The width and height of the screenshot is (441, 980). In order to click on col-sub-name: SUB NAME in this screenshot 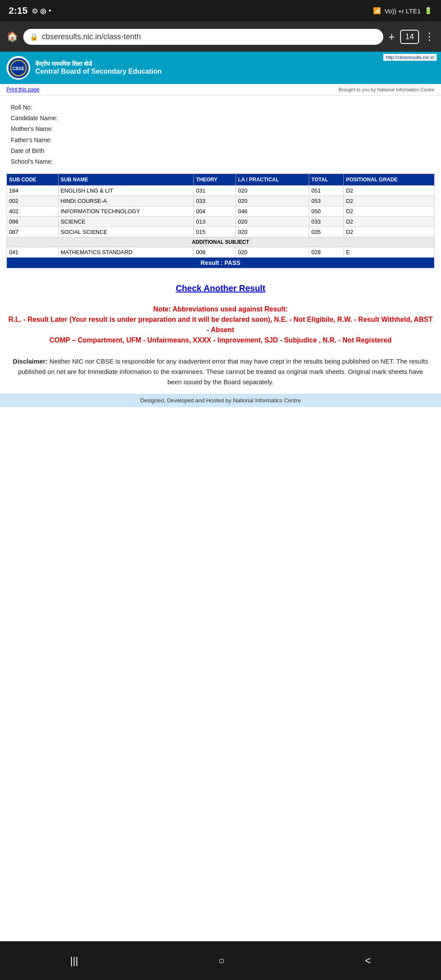, I will do `click(126, 180)`.